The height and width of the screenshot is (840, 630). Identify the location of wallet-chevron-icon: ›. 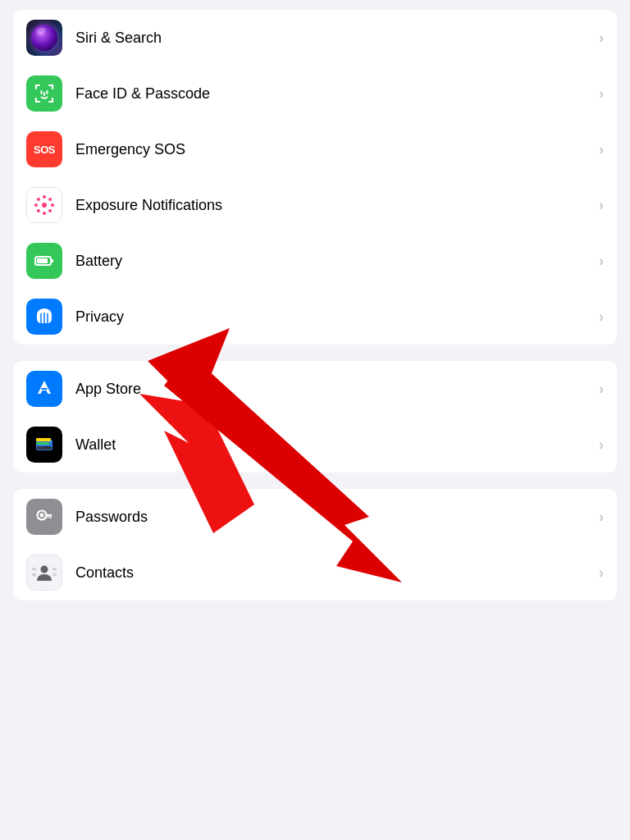
(601, 445).